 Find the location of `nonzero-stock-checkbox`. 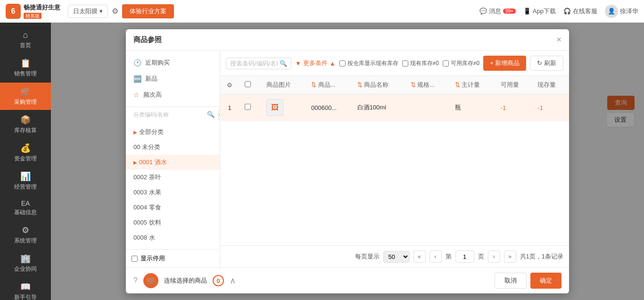

nonzero-stock-checkbox is located at coordinates (405, 63).